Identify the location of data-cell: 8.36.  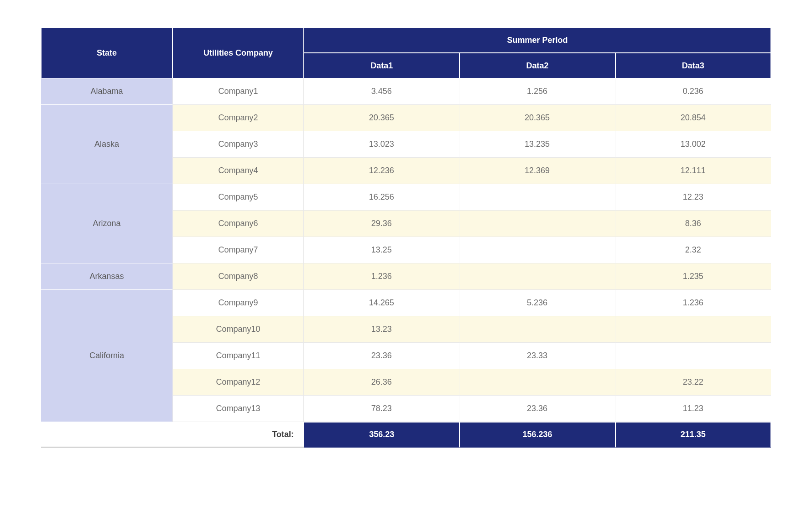
(693, 224).